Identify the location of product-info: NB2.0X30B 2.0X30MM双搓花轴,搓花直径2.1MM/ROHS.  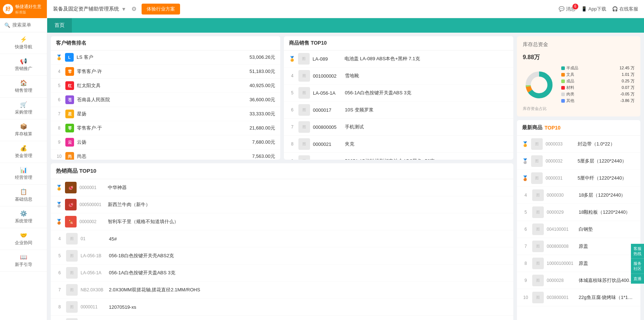
(294, 290).